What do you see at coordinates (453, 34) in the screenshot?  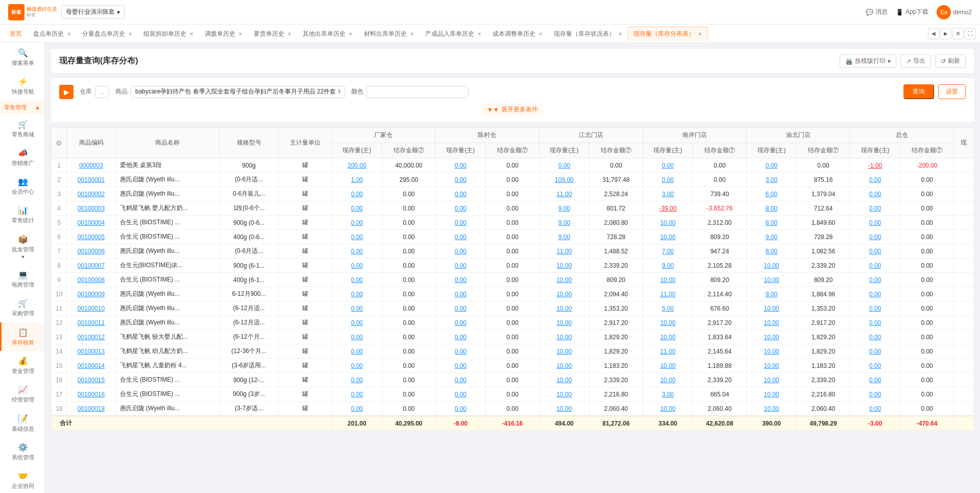 I see `tab-product-inbound: 产成品入库单历史 ✕` at bounding box center [453, 34].